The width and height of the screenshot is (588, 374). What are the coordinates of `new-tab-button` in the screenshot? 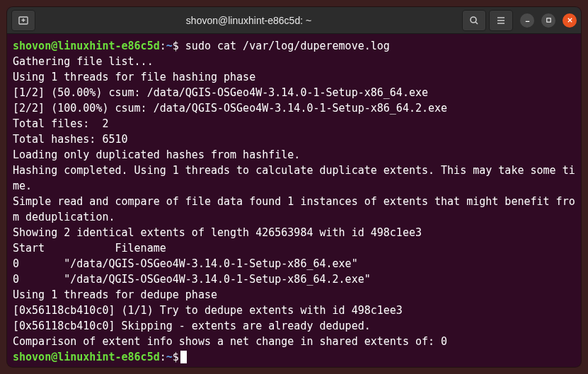 It's located at (23, 21).